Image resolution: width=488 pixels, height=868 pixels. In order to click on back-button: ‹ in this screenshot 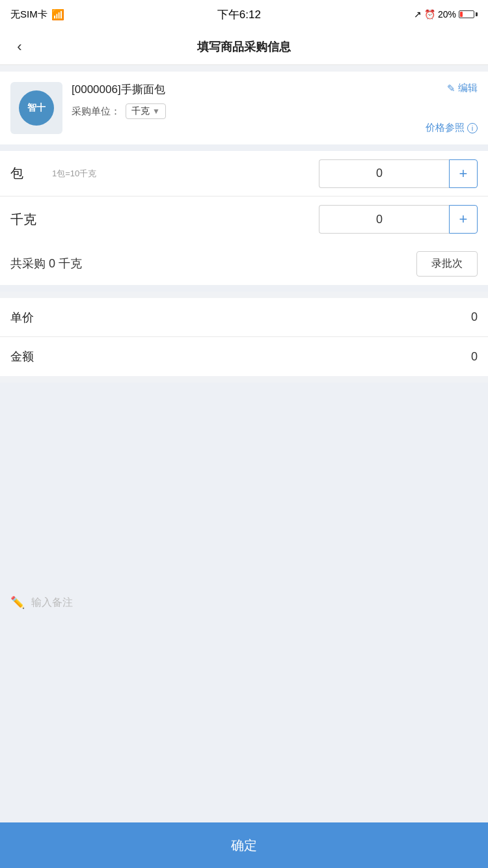, I will do `click(20, 47)`.